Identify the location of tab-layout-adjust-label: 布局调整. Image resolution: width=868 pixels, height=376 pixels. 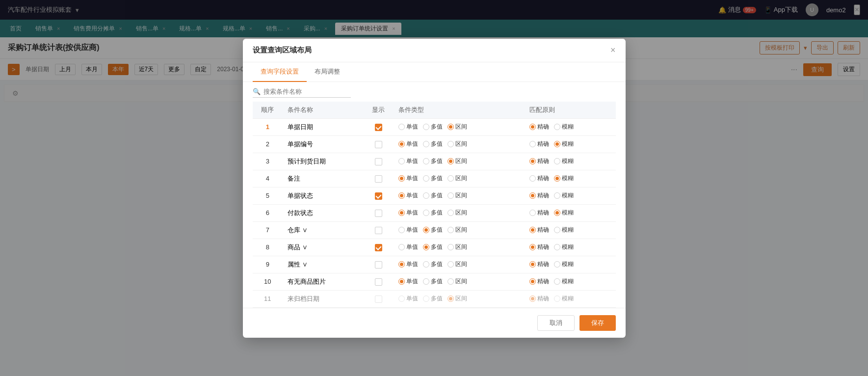
(327, 72).